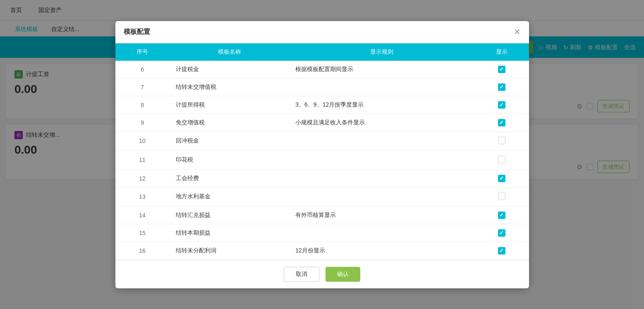  Describe the element at coordinates (230, 197) in the screenshot. I see `row-name: 地方水利基金` at that location.